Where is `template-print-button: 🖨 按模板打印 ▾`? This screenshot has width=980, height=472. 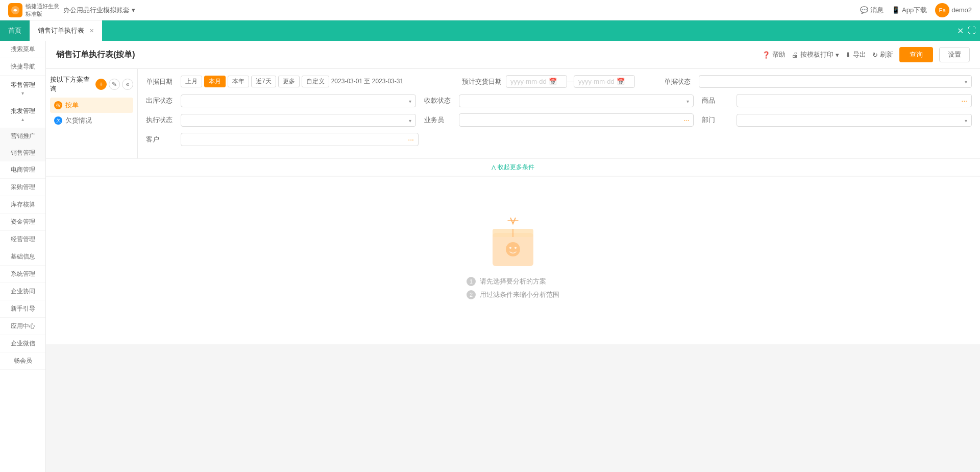
template-print-button: 🖨 按模板打印 ▾ is located at coordinates (816, 55).